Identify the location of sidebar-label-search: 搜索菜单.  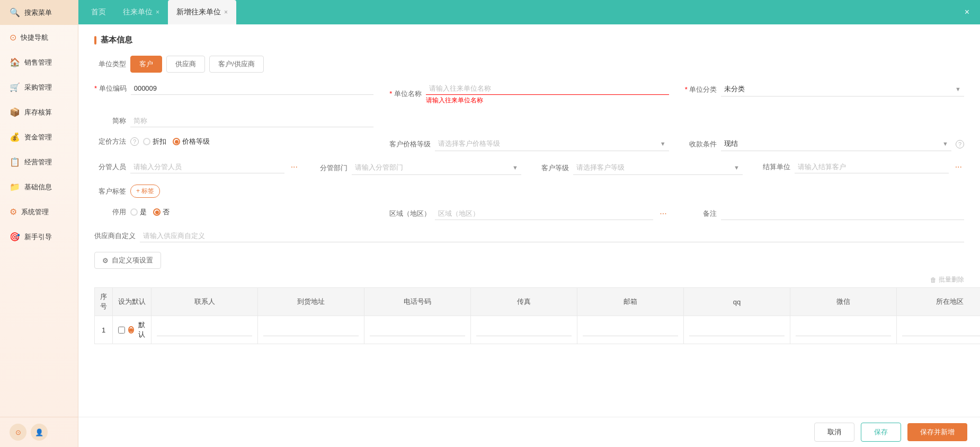
(38, 13).